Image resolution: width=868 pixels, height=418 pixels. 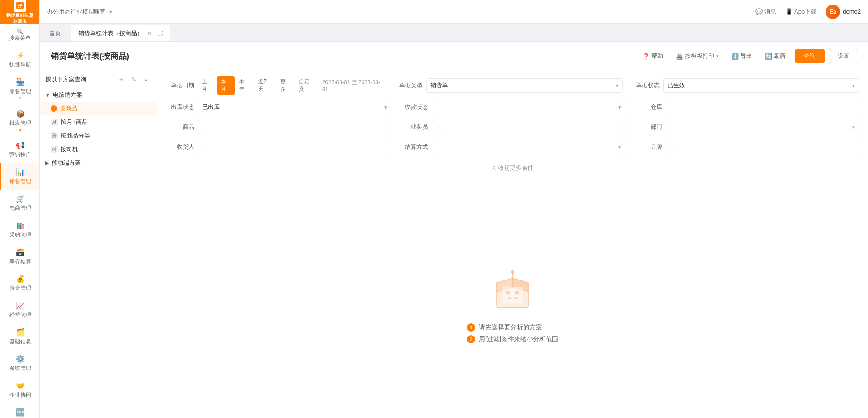 I want to click on basic-label: 基础信息, so click(x=20, y=342).